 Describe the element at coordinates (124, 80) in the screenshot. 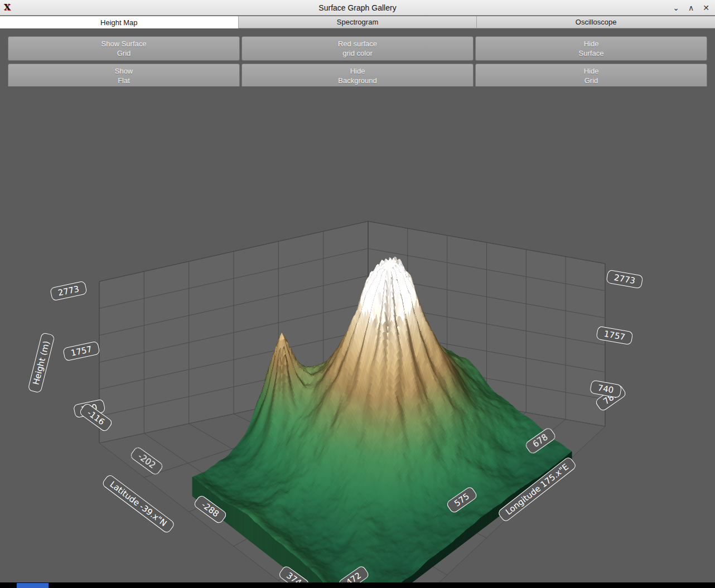

I see `button-label: Flat` at that location.